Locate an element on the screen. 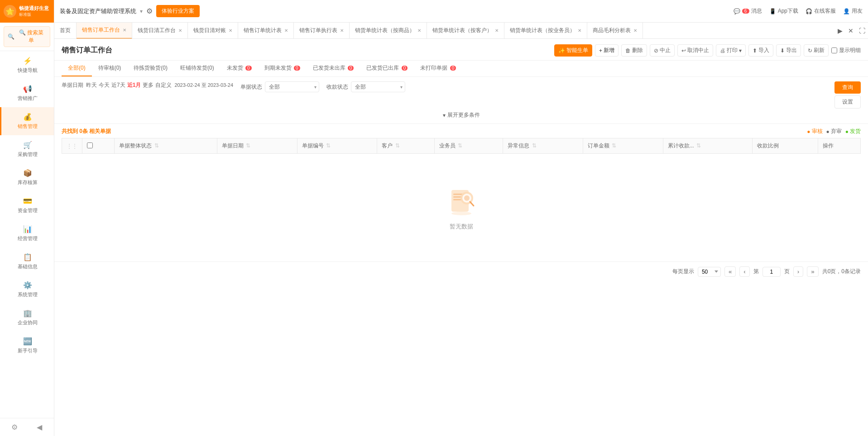  sidebar-item-quick-nav: ⚡ 快捷导航 is located at coordinates (27, 65).